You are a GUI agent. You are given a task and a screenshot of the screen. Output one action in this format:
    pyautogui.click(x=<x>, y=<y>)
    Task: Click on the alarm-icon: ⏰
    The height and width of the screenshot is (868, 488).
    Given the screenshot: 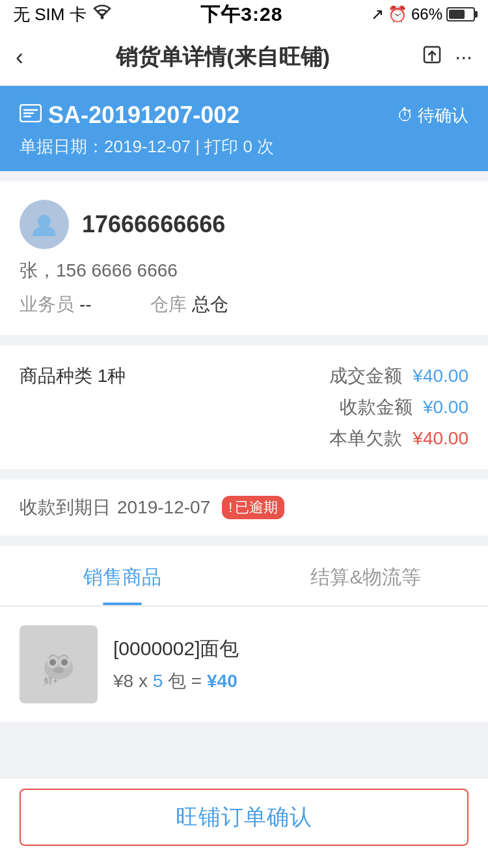 What is the action you would take?
    pyautogui.click(x=398, y=14)
    